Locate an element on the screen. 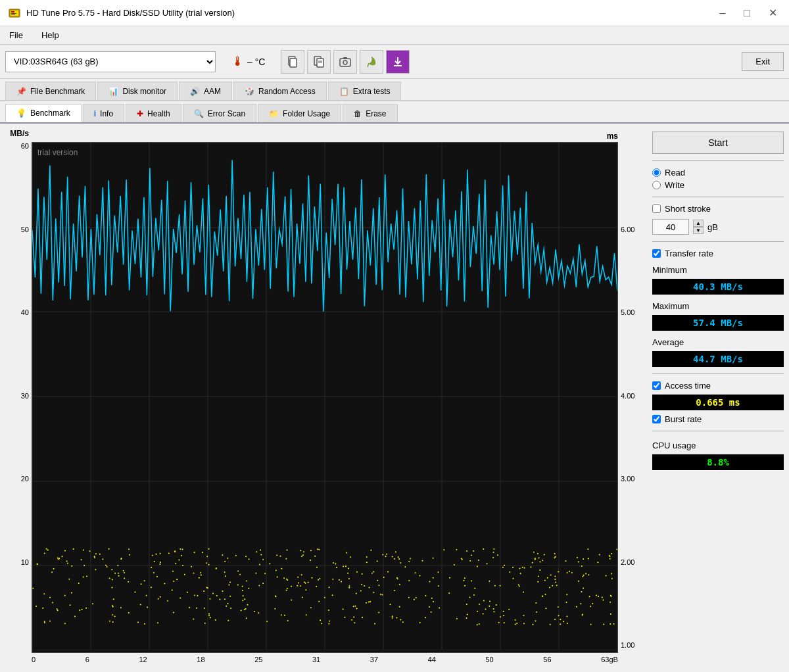  x-label-25: 25 is located at coordinates (258, 660).